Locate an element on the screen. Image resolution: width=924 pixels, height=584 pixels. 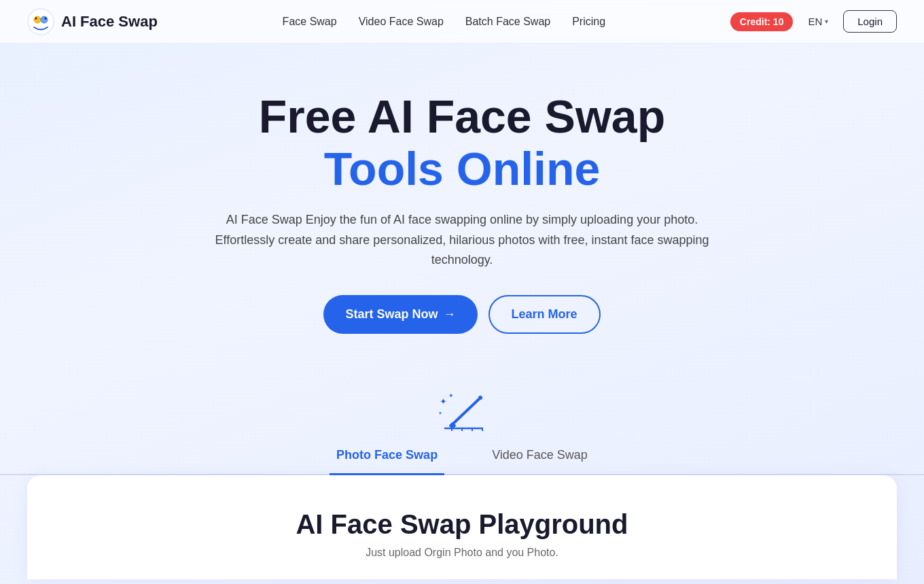
login-button: Login is located at coordinates (870, 22).